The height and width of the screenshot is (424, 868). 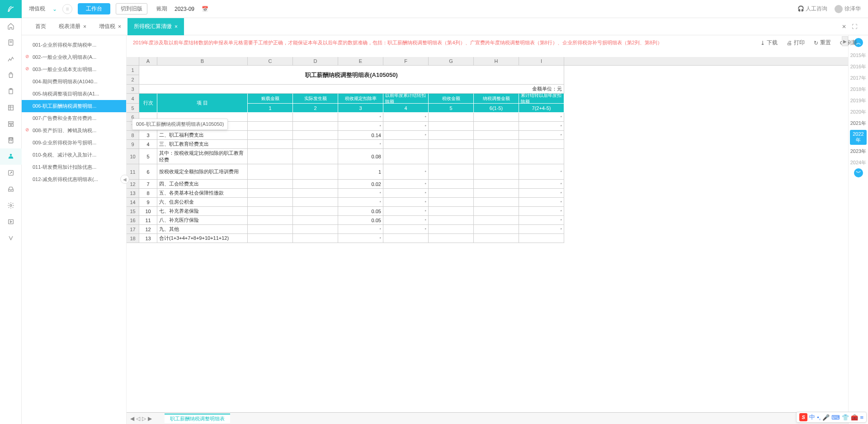 What do you see at coordinates (451, 99) in the screenshot?
I see `cell: 税收金额` at bounding box center [451, 99].